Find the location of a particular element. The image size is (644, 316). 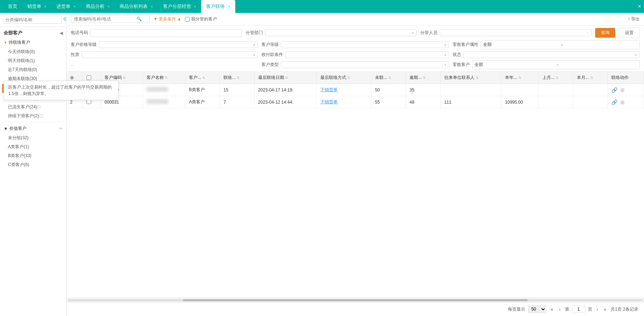

th-overdue: 逾期... ⇅ is located at coordinates (423, 78).